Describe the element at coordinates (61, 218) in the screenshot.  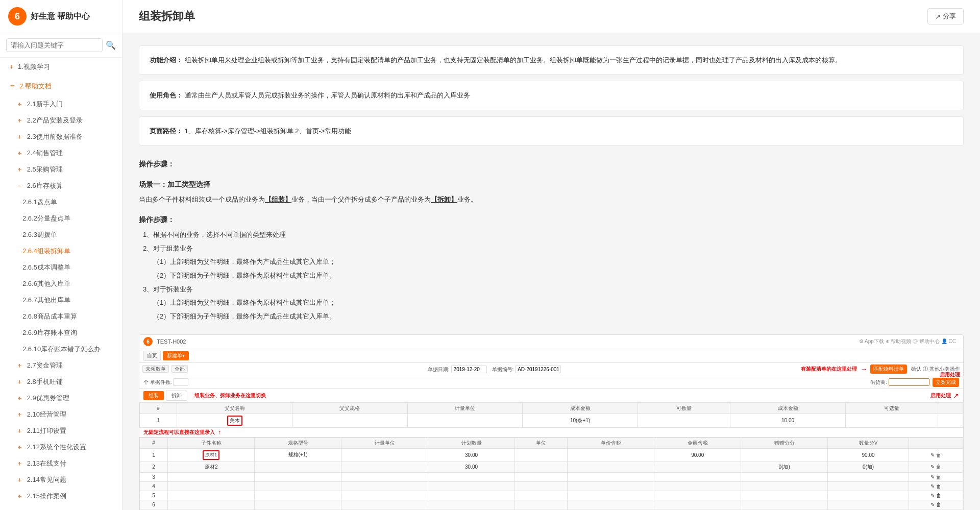
I see `sidebar-item-2.6.2: 2.6.2分量盘点单` at that location.